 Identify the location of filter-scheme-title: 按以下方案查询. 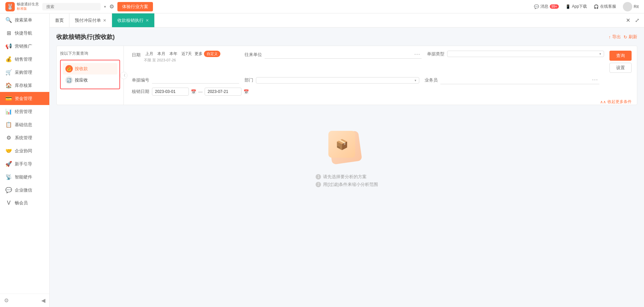
(90, 54).